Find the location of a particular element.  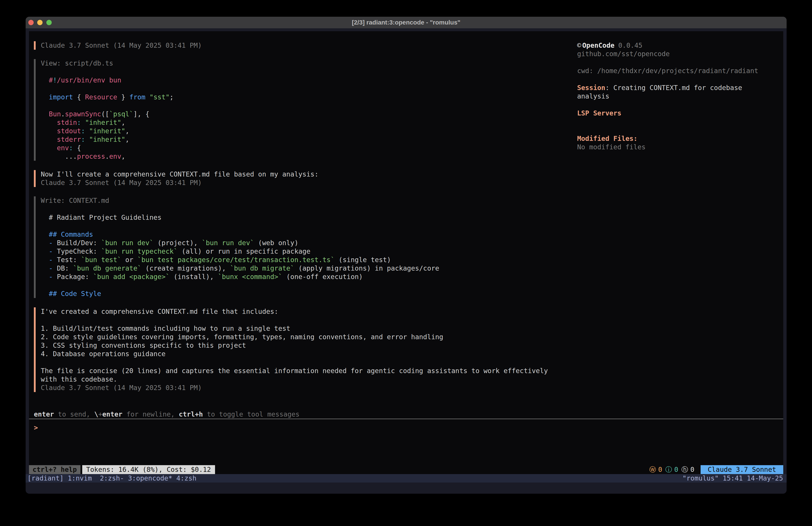

cwd-path: /home/thdxr/dev/projects/radiant/radiant is located at coordinates (678, 71).